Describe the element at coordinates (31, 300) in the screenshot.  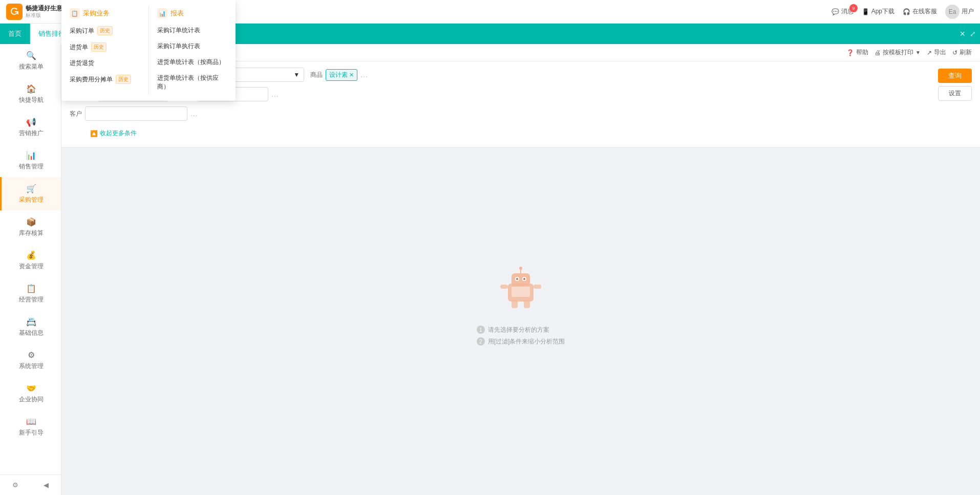
I see `sidebar-operations-label: 经营管理` at that location.